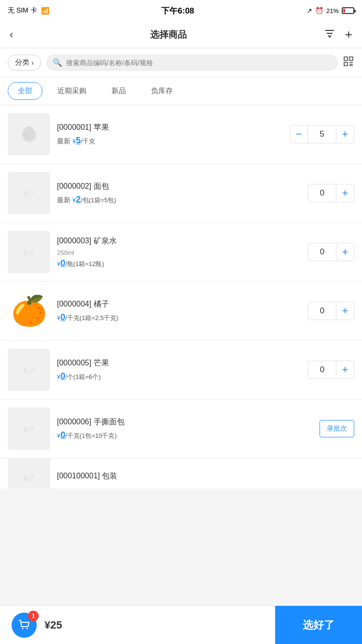  I want to click on batch-button: 录批次, so click(337, 429).